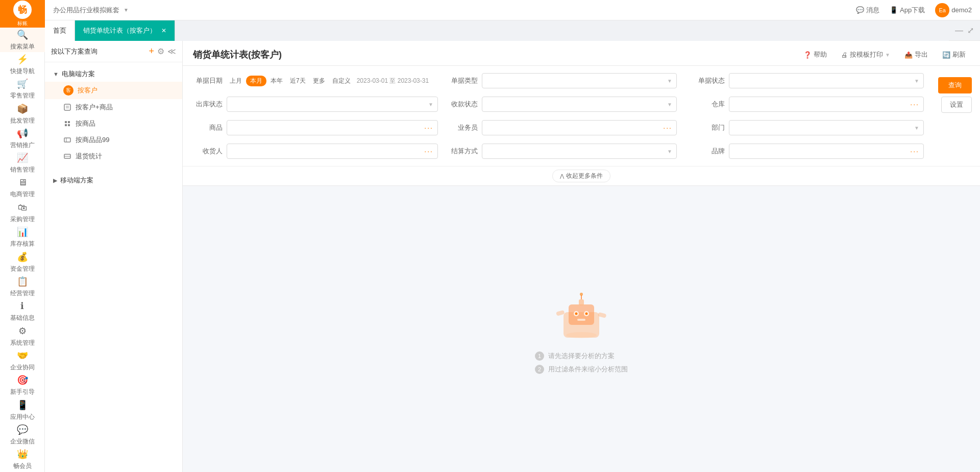 The height and width of the screenshot is (472, 980). What do you see at coordinates (332, 104) in the screenshot?
I see `out-status-select: ▼` at bounding box center [332, 104].